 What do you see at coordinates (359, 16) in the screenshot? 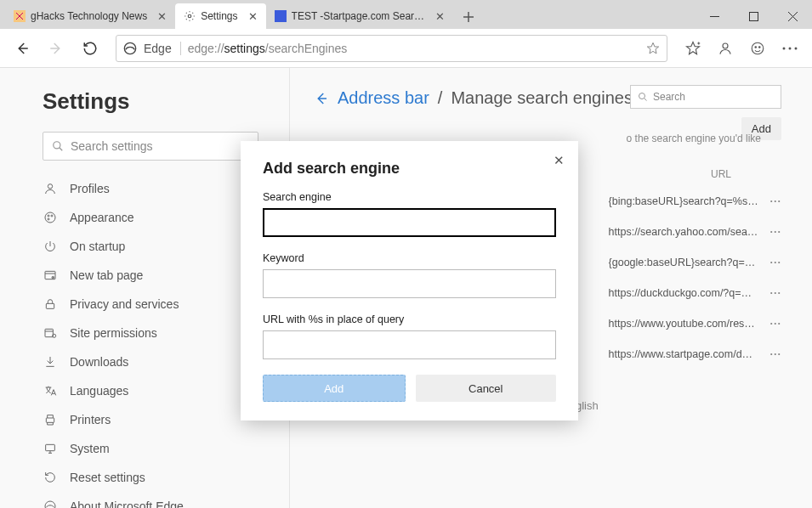
I see `tab-label: TEST -Startpage.com Search resu` at bounding box center [359, 16].